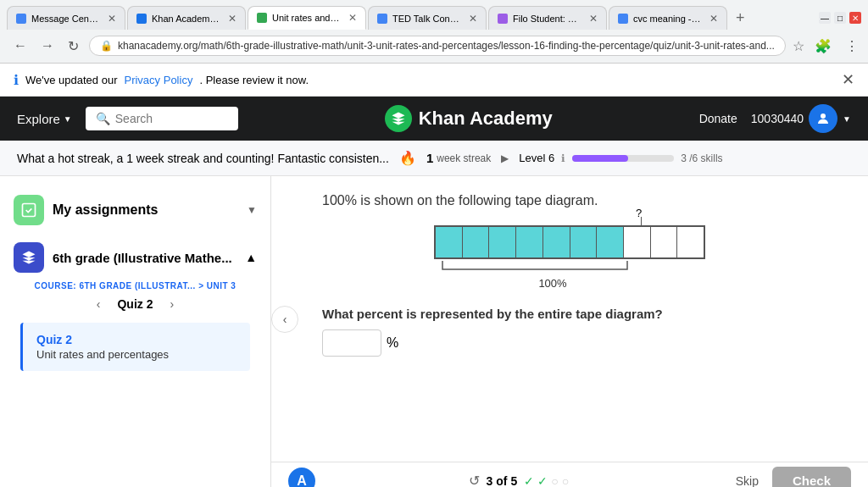 The width and height of the screenshot is (868, 487). I want to click on tape-box, so click(570, 242).